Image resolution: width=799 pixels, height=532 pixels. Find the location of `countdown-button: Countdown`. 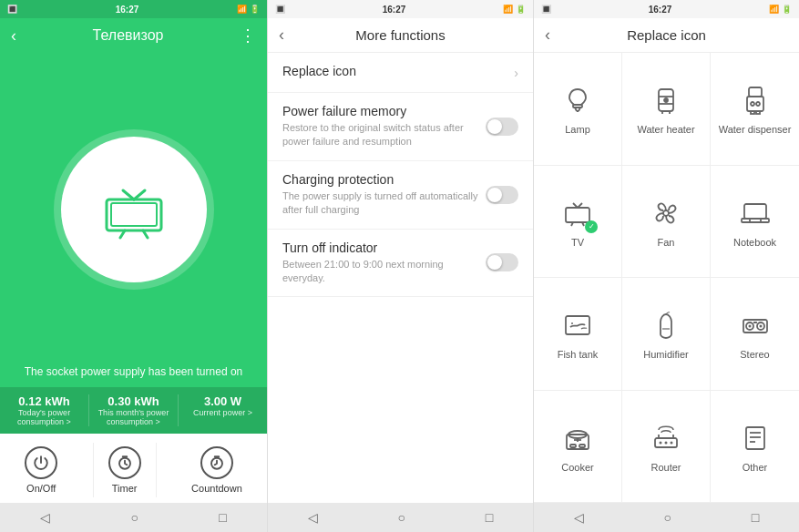

countdown-button: Countdown is located at coordinates (217, 470).